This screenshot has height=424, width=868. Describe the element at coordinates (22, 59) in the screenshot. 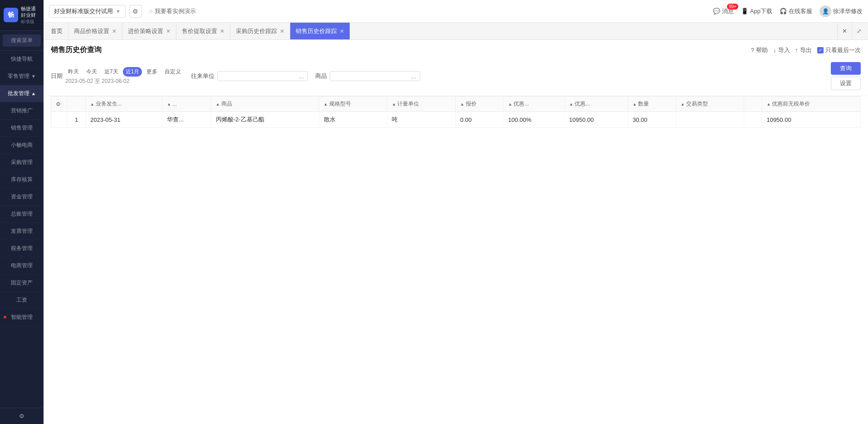

I see `sidebar-item-quick-nav: 快捷导航` at that location.